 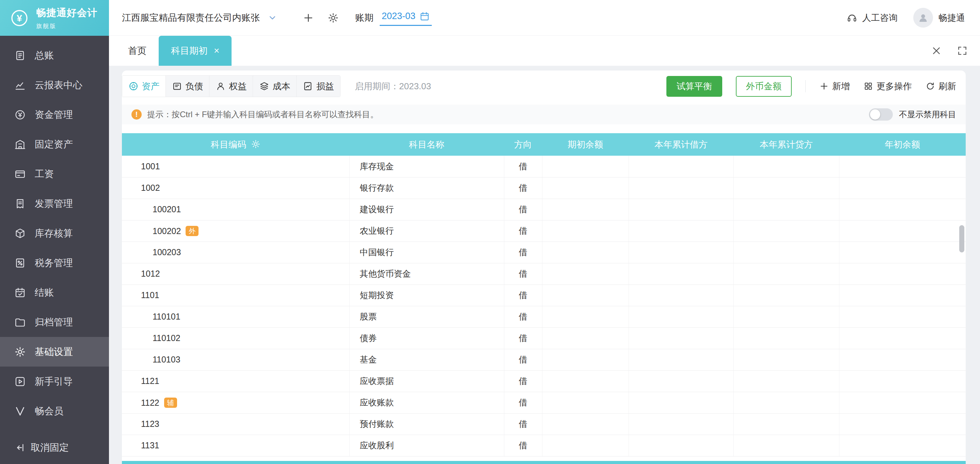 I want to click on inventory-icon, so click(x=20, y=233).